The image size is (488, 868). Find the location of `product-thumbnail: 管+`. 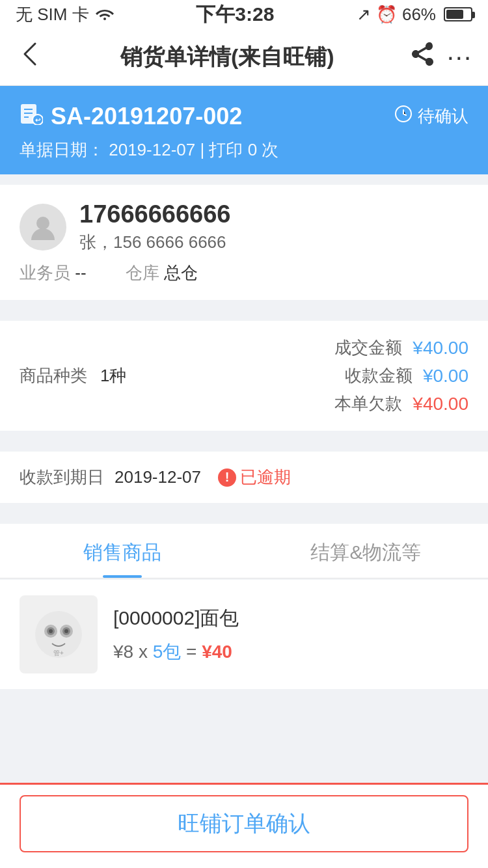

product-thumbnail: 管+ is located at coordinates (59, 634).